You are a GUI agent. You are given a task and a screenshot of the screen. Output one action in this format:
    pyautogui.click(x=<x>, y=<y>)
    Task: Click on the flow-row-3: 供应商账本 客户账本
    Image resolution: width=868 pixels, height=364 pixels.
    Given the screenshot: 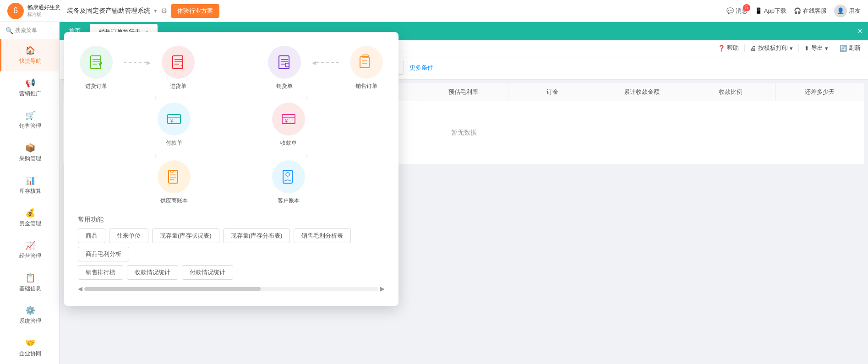 What is the action you would take?
    pyautogui.click(x=231, y=182)
    